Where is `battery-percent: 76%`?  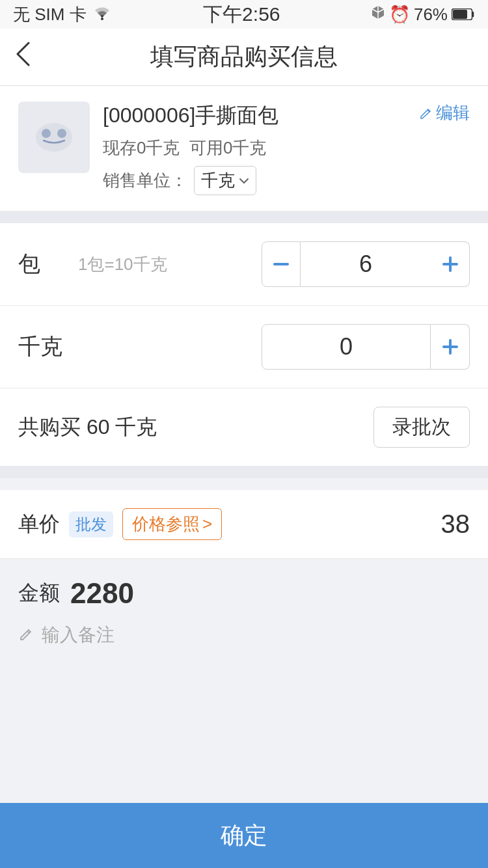 battery-percent: 76% is located at coordinates (431, 14).